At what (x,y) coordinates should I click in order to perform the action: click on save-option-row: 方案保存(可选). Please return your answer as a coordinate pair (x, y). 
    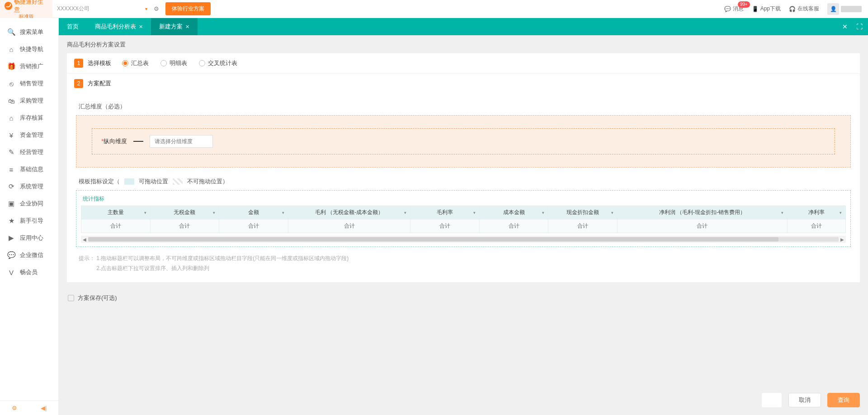
    Looking at the image, I should click on (463, 297).